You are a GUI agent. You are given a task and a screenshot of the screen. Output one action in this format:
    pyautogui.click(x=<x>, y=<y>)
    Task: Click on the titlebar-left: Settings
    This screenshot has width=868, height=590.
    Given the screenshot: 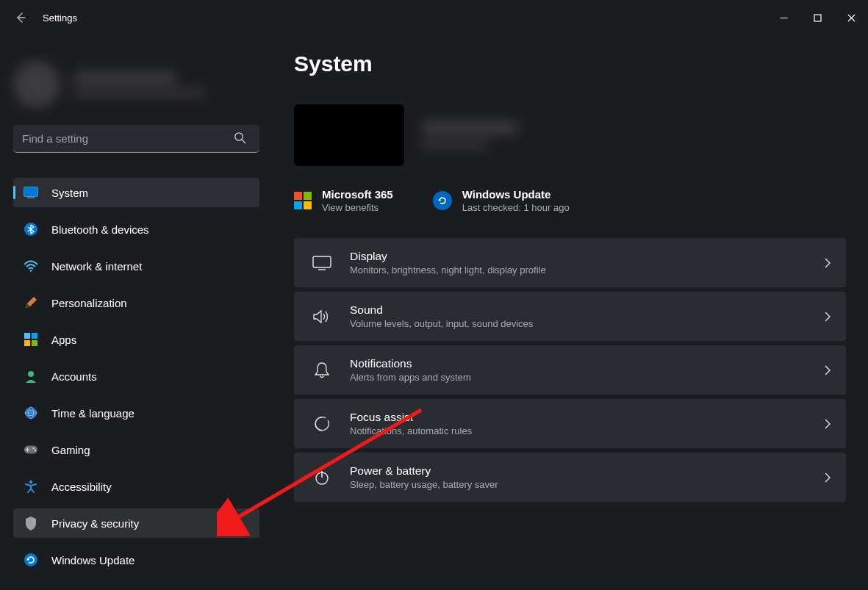 What is the action you would take?
    pyautogui.click(x=44, y=18)
    